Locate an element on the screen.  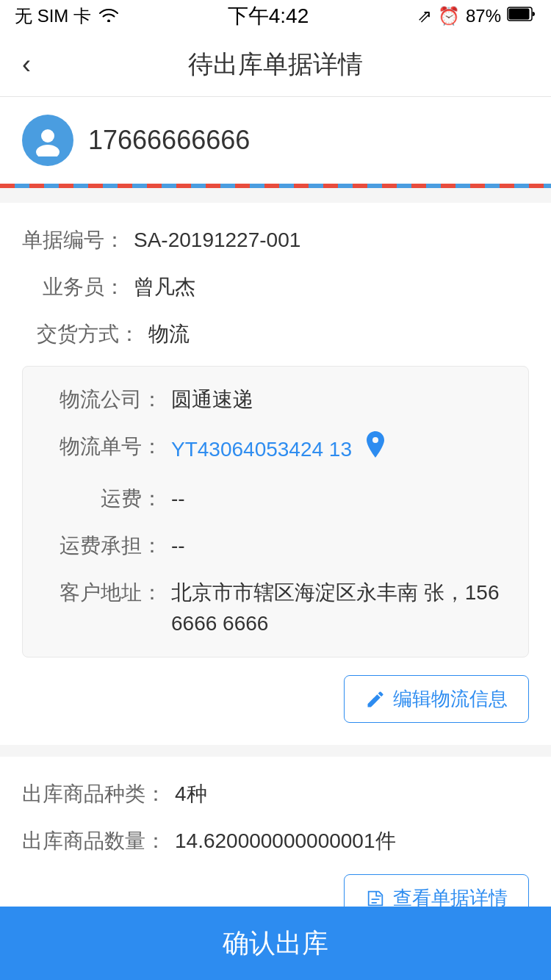
alarm-icon: ⏰ is located at coordinates (449, 16).